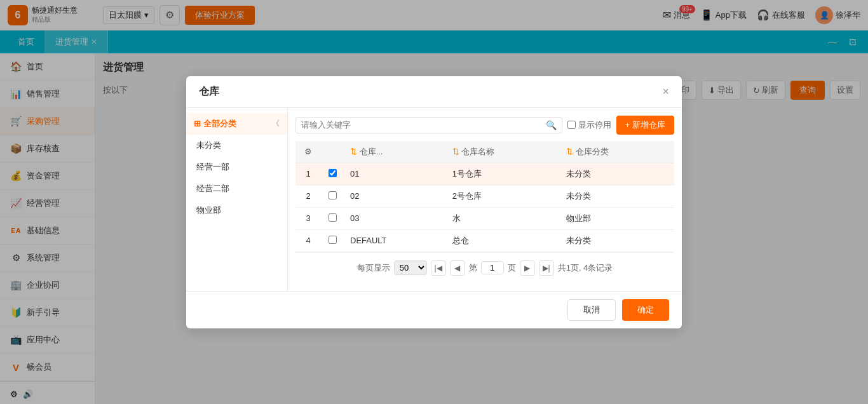 The width and height of the screenshot is (868, 404). I want to click on warehouse-table: ⚙ ⇅ 仓库... ⇅ 仓库名称, so click(485, 197).